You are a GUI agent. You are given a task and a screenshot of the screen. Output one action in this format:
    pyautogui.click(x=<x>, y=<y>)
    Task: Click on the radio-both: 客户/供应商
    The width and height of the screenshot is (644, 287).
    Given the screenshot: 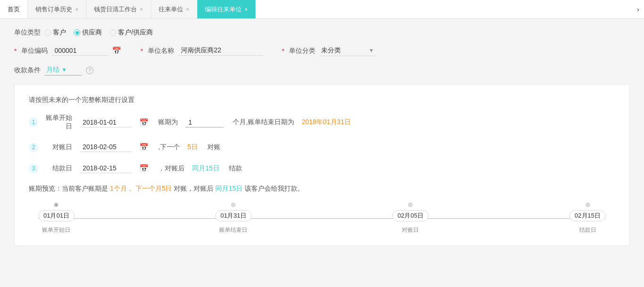 What is the action you would take?
    pyautogui.click(x=131, y=33)
    